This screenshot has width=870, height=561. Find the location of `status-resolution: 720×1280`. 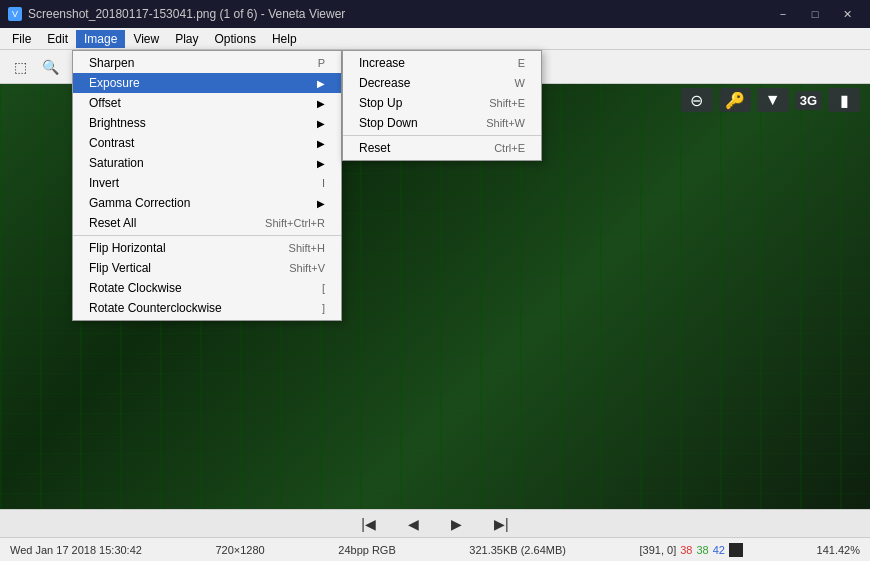

status-resolution: 720×1280 is located at coordinates (240, 550).